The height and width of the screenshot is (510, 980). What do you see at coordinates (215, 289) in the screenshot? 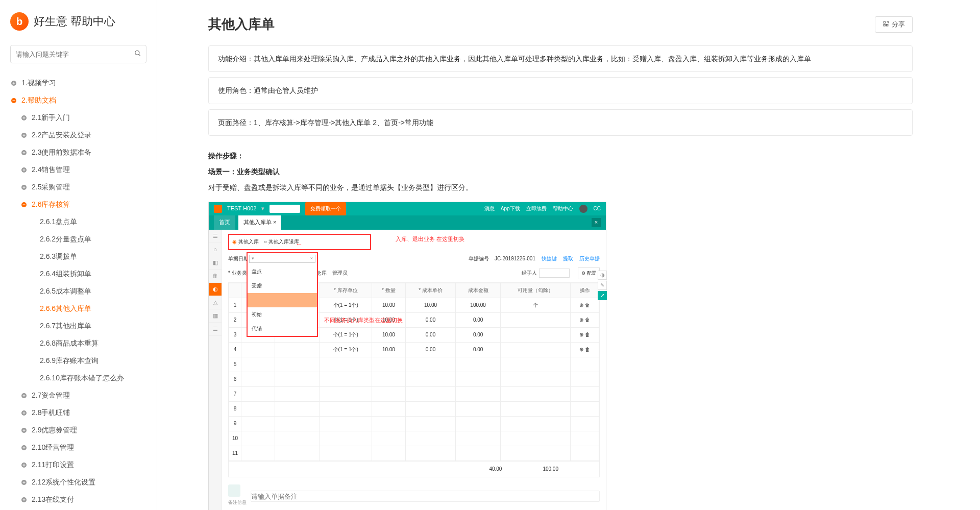
I see `shot-side-icon-active: ◐` at bounding box center [215, 289].